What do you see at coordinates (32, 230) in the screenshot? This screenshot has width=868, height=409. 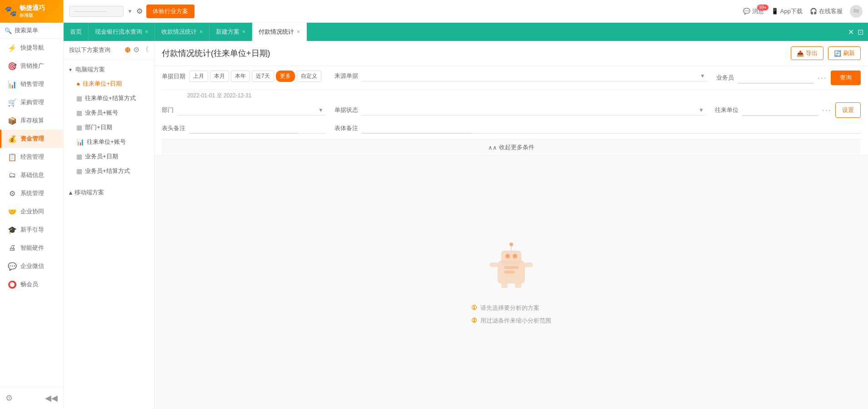 I see `sidebar-item-guide: 🎓 新手引导` at bounding box center [32, 230].